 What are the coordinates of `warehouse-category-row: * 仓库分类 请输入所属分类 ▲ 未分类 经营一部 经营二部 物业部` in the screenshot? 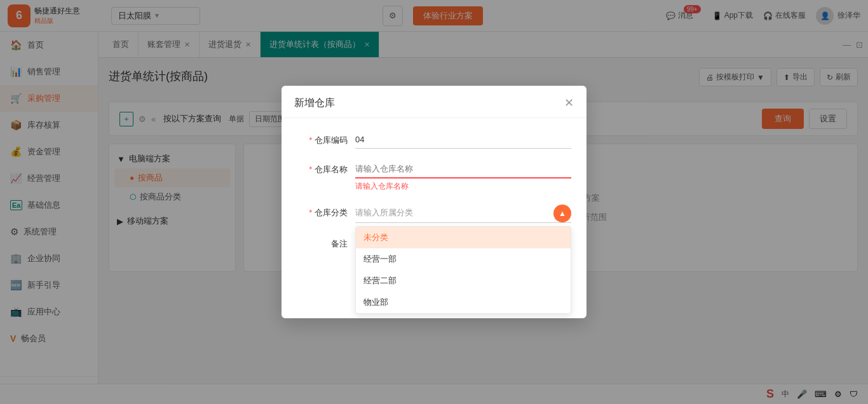 It's located at (434, 213).